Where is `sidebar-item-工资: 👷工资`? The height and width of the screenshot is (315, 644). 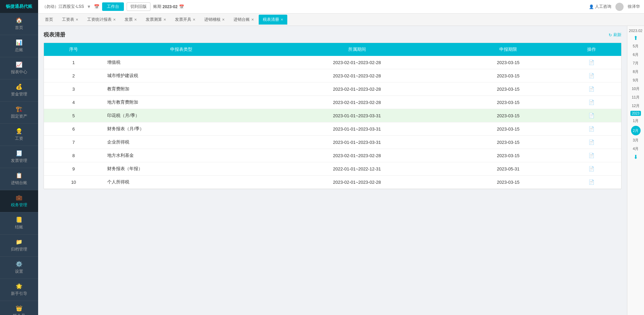
sidebar-item-工资: 👷工资 is located at coordinates (19, 135).